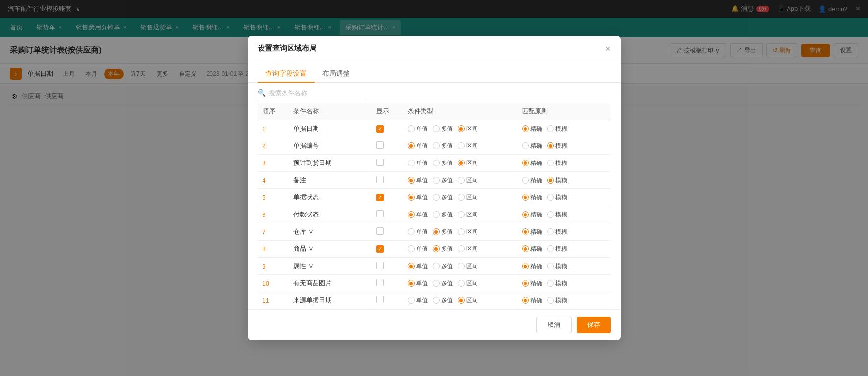 The image size is (868, 376). I want to click on radio-match-模糊-2: 模糊, so click(557, 163).